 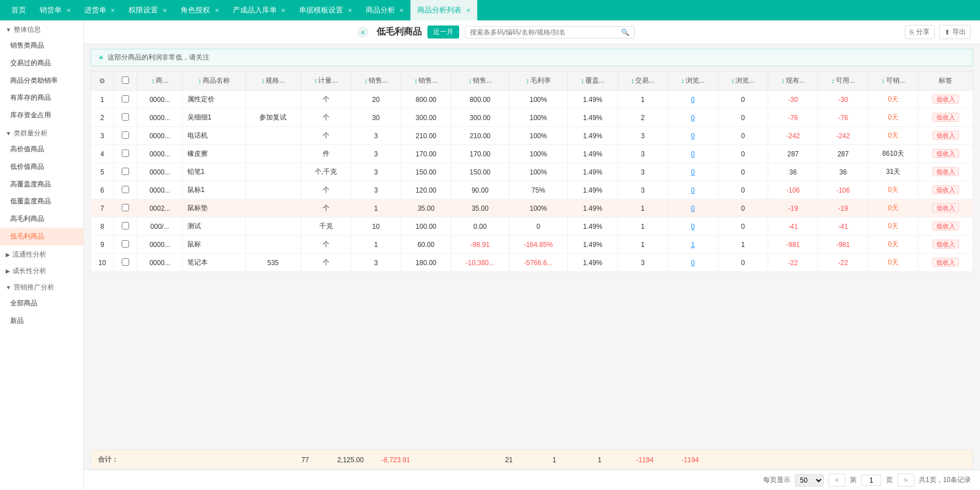 I want to click on sort-unit-icon: ↕, so click(x=315, y=81).